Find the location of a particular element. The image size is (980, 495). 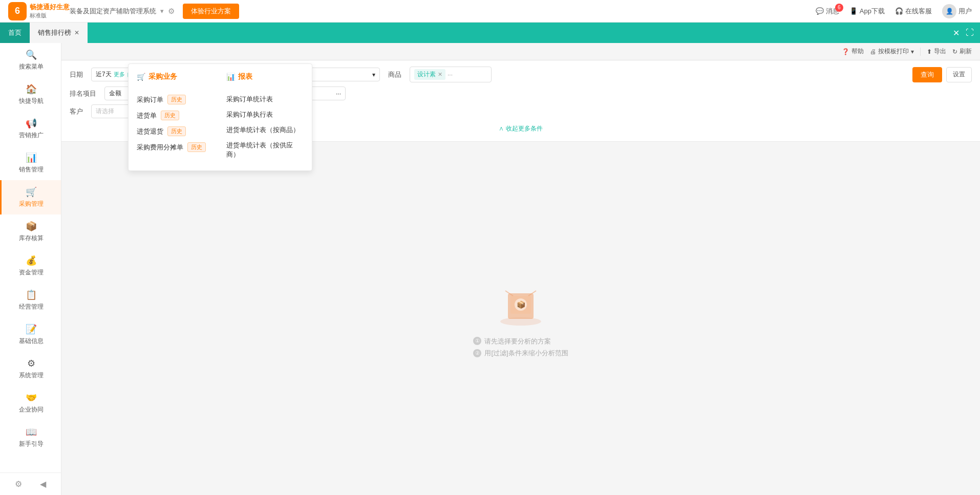

sidebar-item-purchase: 🛒 采购管理 is located at coordinates (31, 198).